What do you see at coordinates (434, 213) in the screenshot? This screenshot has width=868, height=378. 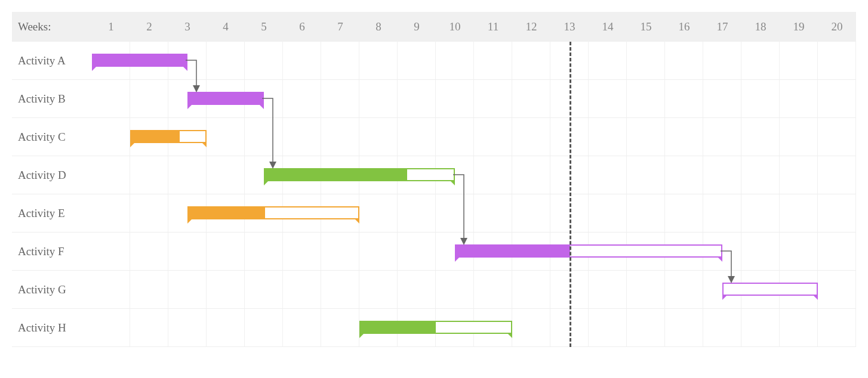 I see `task-row: Activity E` at bounding box center [434, 213].